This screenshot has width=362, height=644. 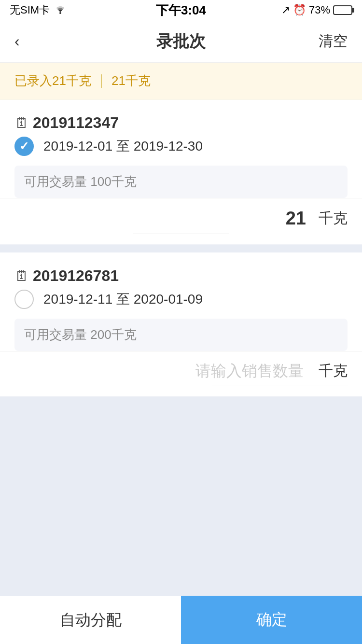 What do you see at coordinates (333, 218) in the screenshot?
I see `batch1-qty-unit: 千克` at bounding box center [333, 218].